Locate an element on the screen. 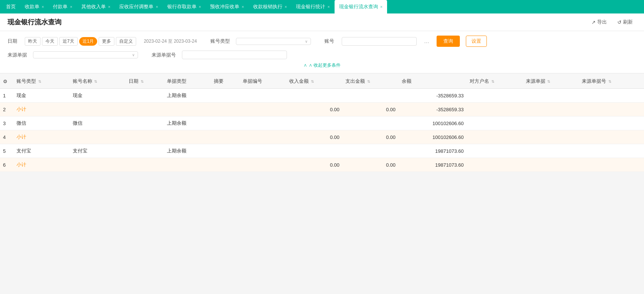 The image size is (644, 294). col-income-label: 收入金额 is located at coordinates (299, 81).